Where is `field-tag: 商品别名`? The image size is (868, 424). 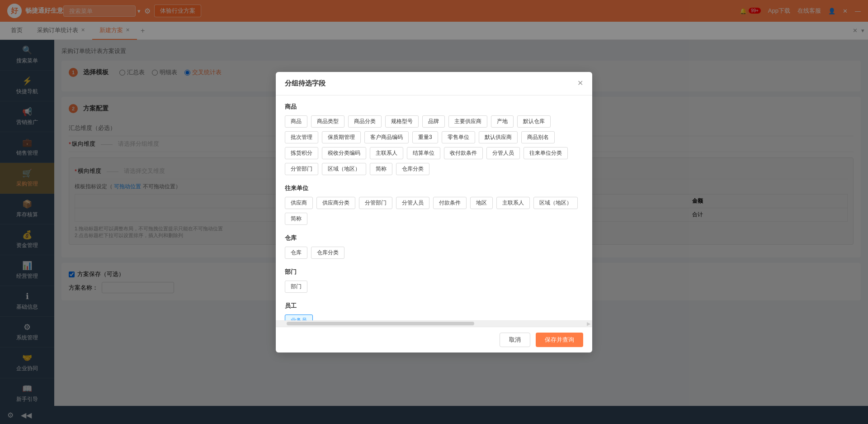
field-tag: 商品别名 is located at coordinates (538, 138).